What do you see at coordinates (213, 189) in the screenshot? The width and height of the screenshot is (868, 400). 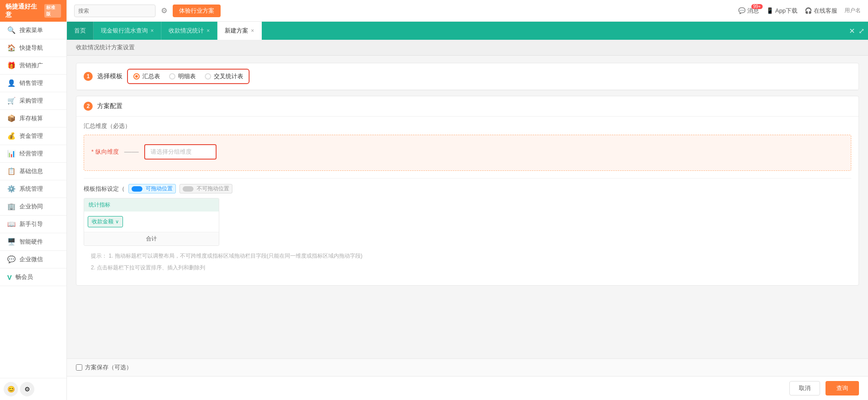 I see `non-draggable-label: 不可拖动位置` at bounding box center [213, 189].